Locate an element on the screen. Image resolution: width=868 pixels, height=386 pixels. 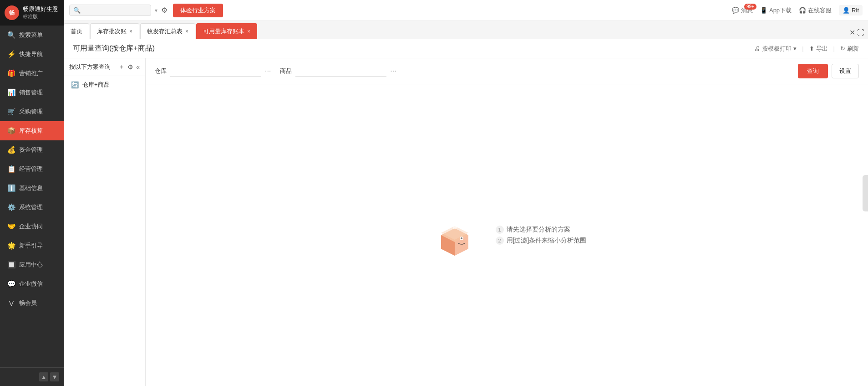
tabs-bar: 首页 库存批次账 × 收发存汇总表 × 可用量库存账本 × ✕ ⛶ is located at coordinates (466, 30).